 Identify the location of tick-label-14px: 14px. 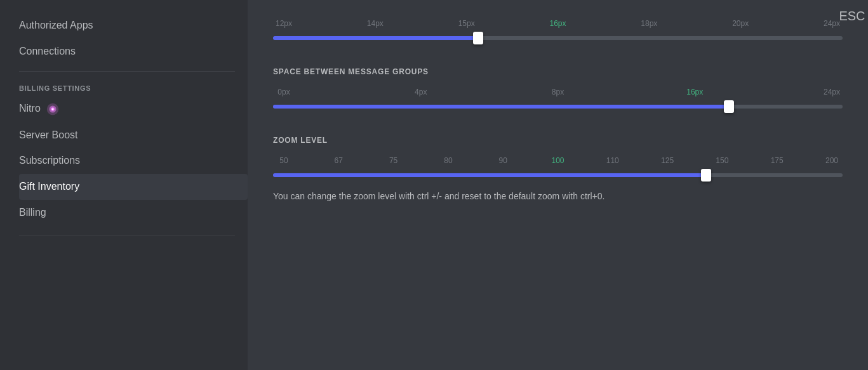
(375, 23).